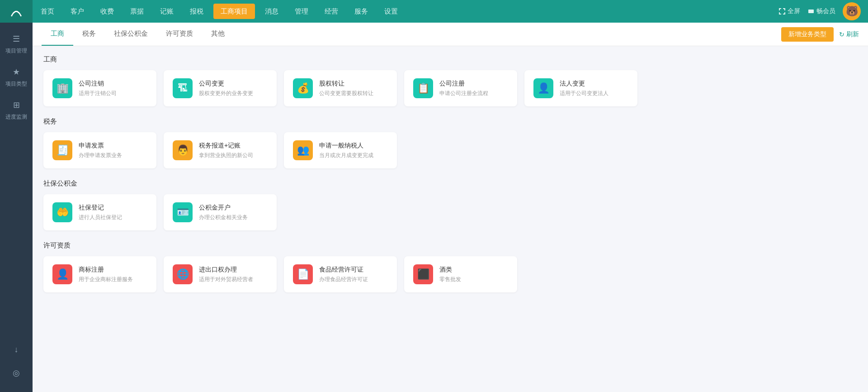 The height and width of the screenshot is (392, 868). What do you see at coordinates (218, 34) in the screenshot?
I see `tab-其他: 其他` at bounding box center [218, 34].